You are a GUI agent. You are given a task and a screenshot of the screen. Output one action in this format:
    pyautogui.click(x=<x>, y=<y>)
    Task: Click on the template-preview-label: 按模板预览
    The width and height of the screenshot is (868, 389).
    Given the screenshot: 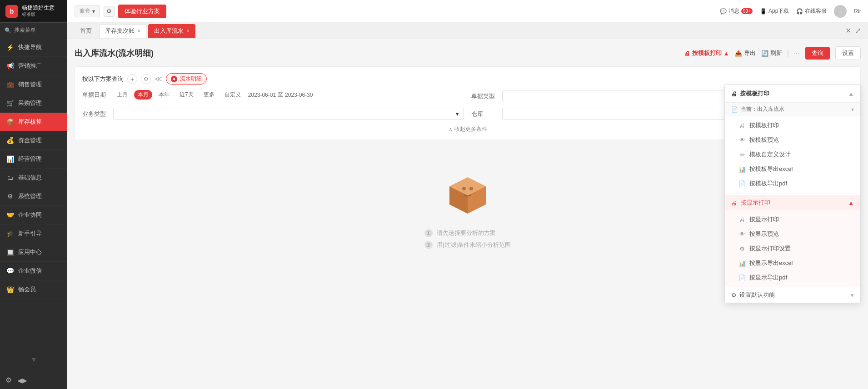 What is the action you would take?
    pyautogui.click(x=764, y=140)
    